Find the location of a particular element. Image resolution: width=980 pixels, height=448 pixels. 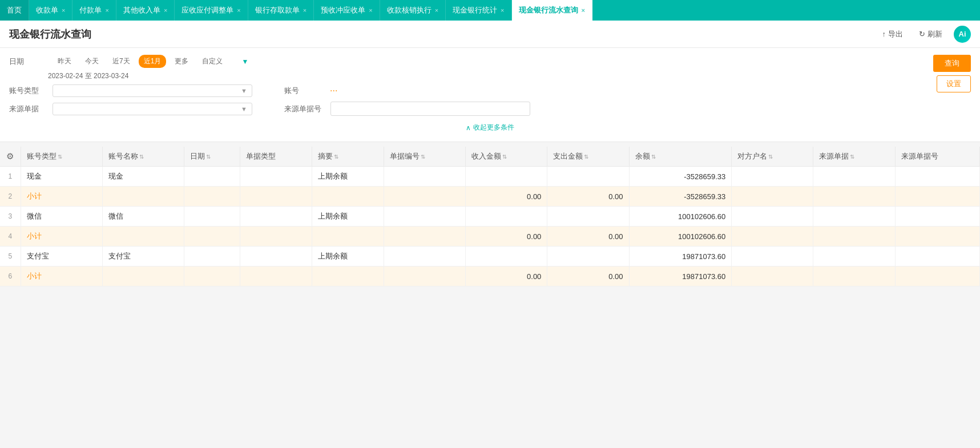

th-expense: 支出金额⇅ is located at coordinates (588, 156).